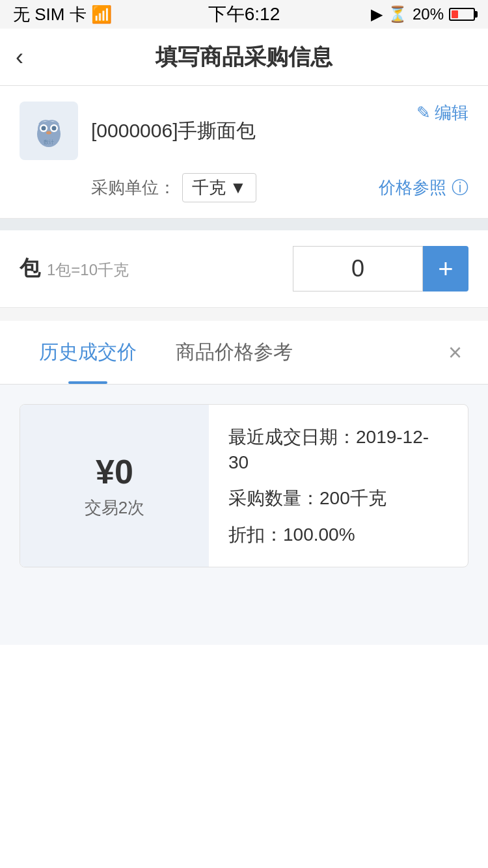 This screenshot has width=488, height=868. Describe the element at coordinates (30, 269) in the screenshot. I see `quantity-unit: 包` at that location.